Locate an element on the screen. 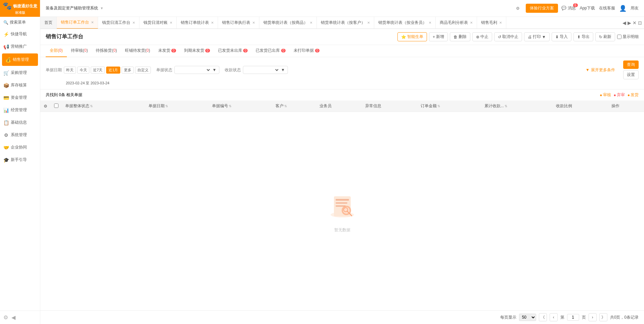  close-tab-gross-profit: ✕ is located at coordinates (471, 23).